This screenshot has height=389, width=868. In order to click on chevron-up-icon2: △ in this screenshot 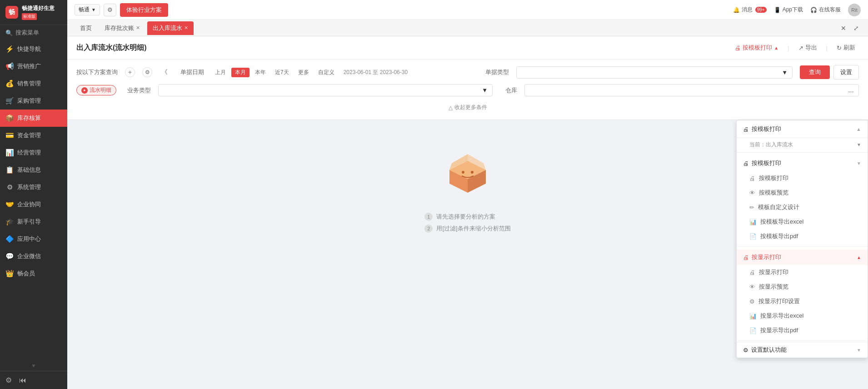, I will do `click(451, 108)`.